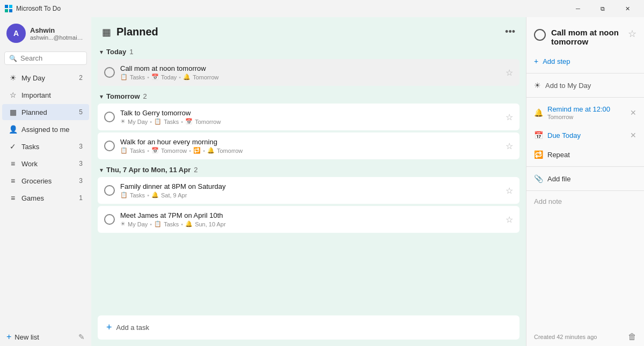 This screenshot has height=346, width=644. I want to click on sidebar: A Ashwin ashwin...@hotmail.com 🔍 ☀ My Da…, so click(46, 181).